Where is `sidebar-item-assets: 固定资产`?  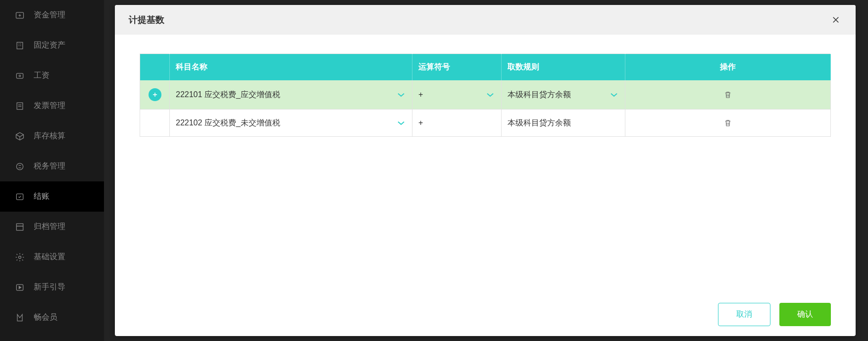
sidebar-item-assets: 固定资产 is located at coordinates (52, 46).